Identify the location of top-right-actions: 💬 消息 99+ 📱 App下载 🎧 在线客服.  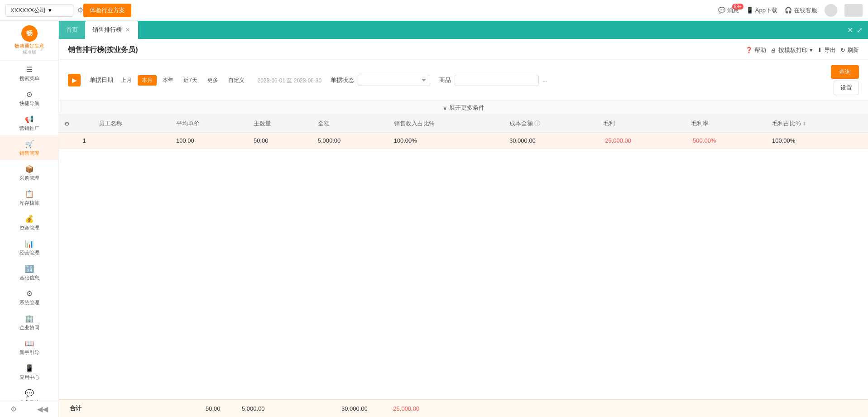
(791, 10).